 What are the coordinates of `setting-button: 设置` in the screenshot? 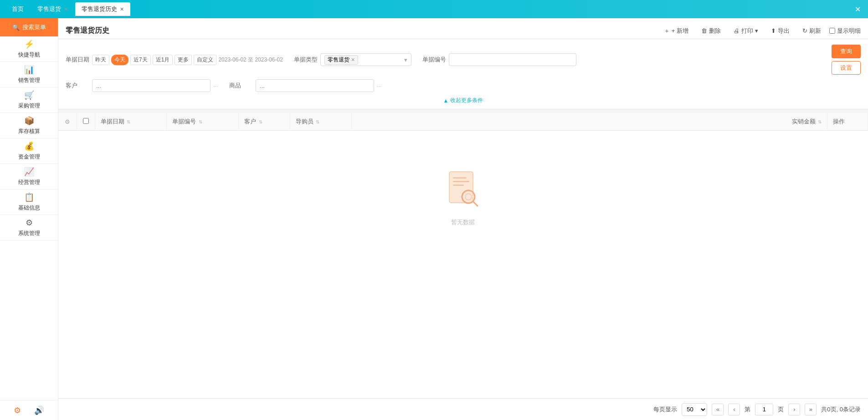 It's located at (846, 68).